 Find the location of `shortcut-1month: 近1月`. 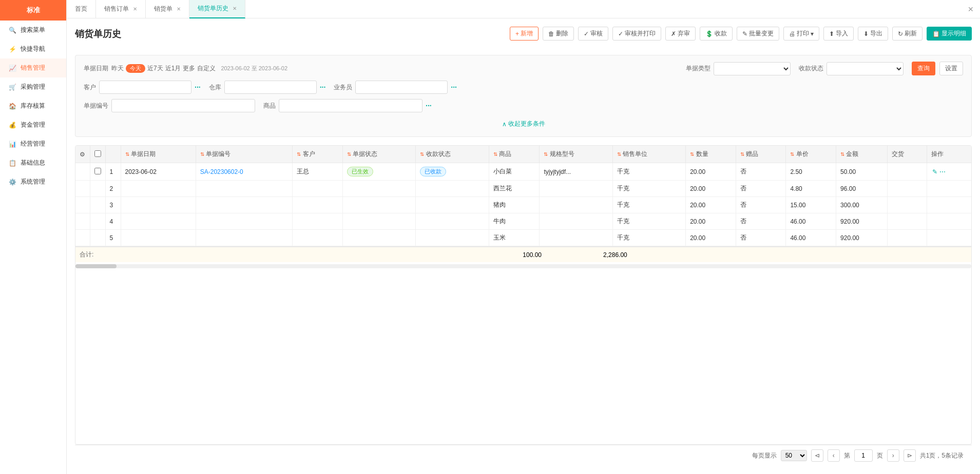

shortcut-1month: 近1月 is located at coordinates (174, 69).